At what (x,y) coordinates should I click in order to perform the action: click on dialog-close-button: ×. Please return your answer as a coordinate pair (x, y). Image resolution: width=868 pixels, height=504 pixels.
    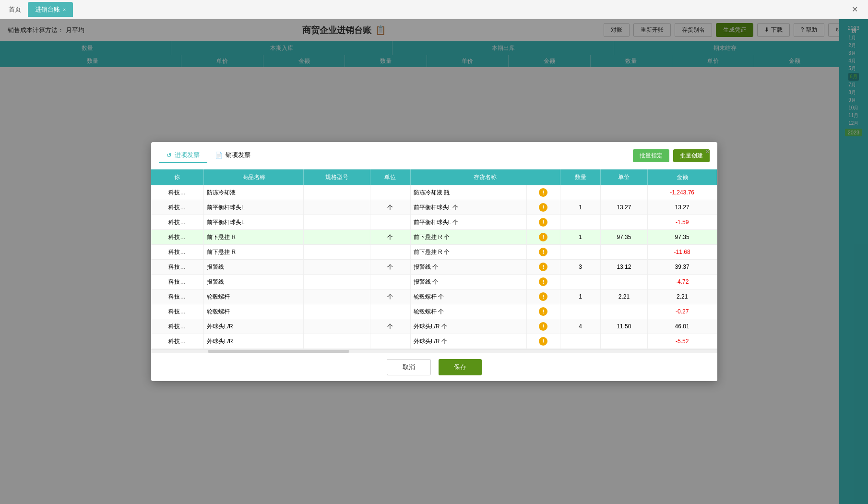
    Looking at the image, I should click on (708, 152).